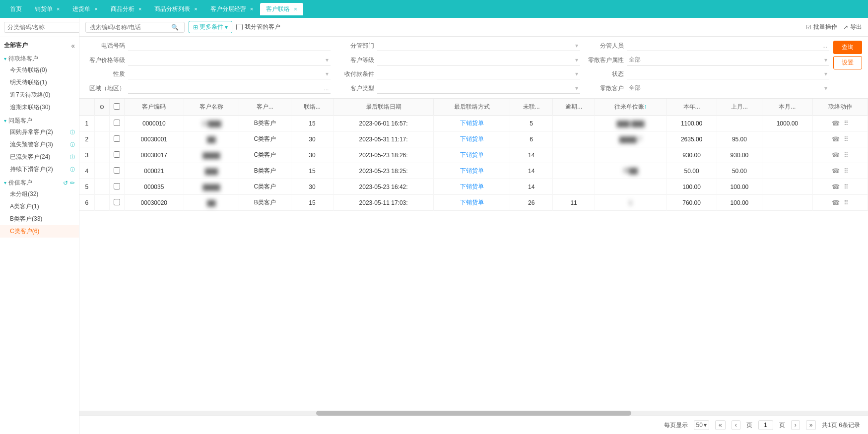 This screenshot has width=868, height=434. I want to click on more-filter-button: ⊞ 更多条件 ▾, so click(210, 27).